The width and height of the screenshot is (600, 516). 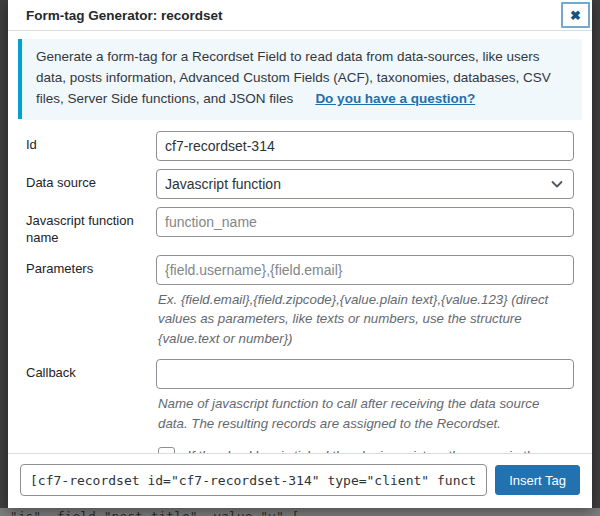 What do you see at coordinates (300, 398) in the screenshot?
I see `field-row-callback: Callback Name of javascript function to …` at bounding box center [300, 398].